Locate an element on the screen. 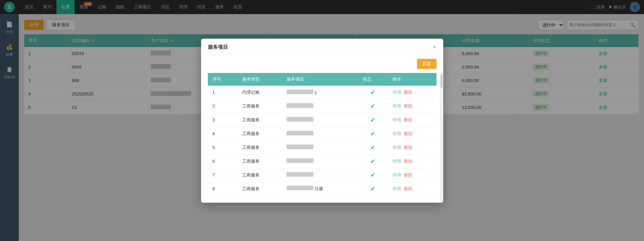 The height and width of the screenshot is (241, 644). modal-table-row: 6工商服务✔停用删除 is located at coordinates (322, 161).